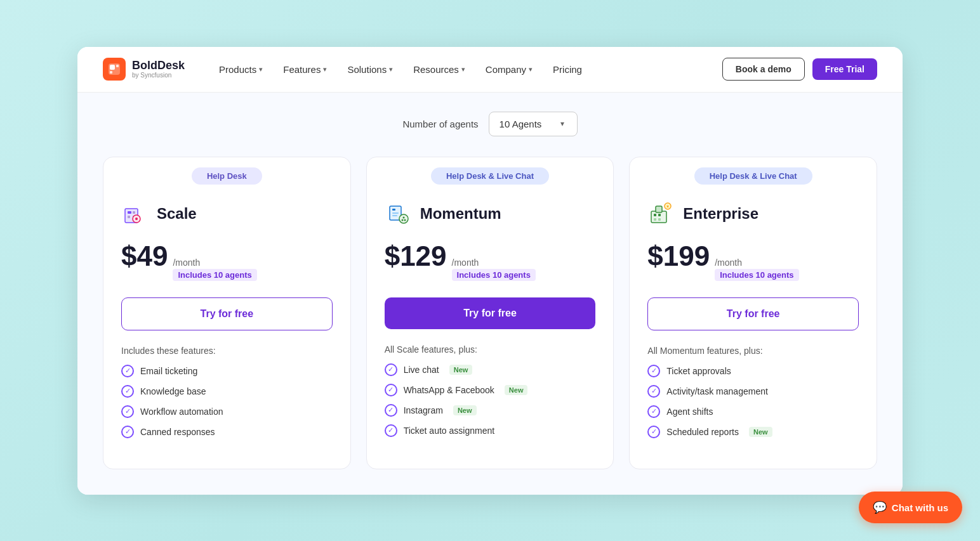 The image size is (980, 541). What do you see at coordinates (227, 176) in the screenshot?
I see `plan-badge-scale: Help Desk` at bounding box center [227, 176].